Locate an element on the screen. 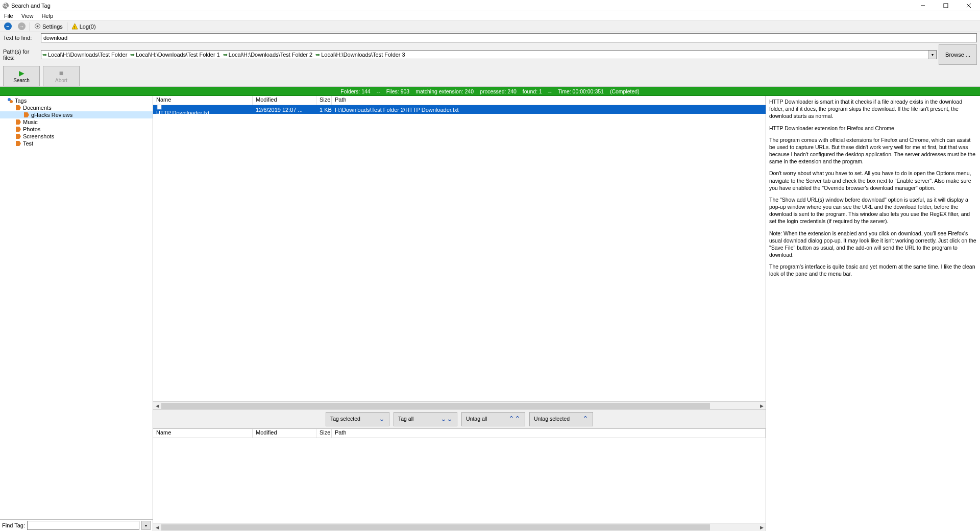 The image size is (980, 531). close-button is located at coordinates (969, 6).